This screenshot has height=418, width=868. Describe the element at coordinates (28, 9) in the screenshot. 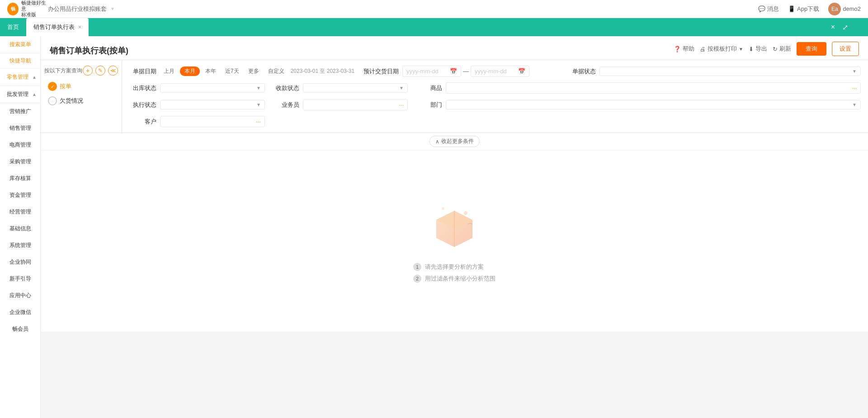

I see `logo: 畅 畅捷做好生意 标准版` at that location.